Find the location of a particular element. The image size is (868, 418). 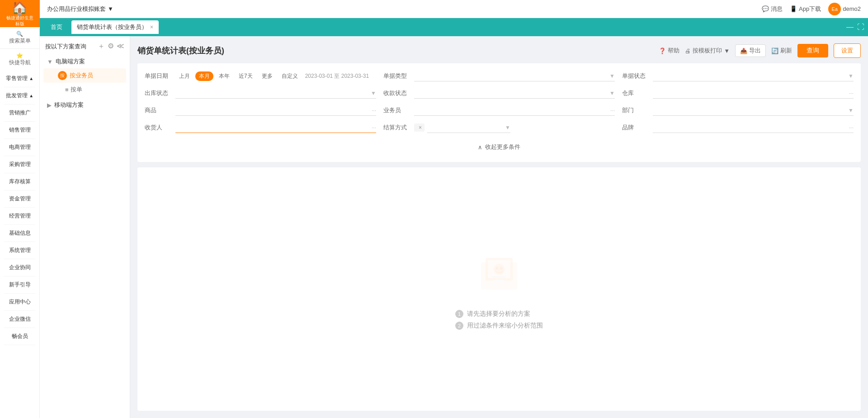

goods-more-icon: ··· is located at coordinates (374, 110).